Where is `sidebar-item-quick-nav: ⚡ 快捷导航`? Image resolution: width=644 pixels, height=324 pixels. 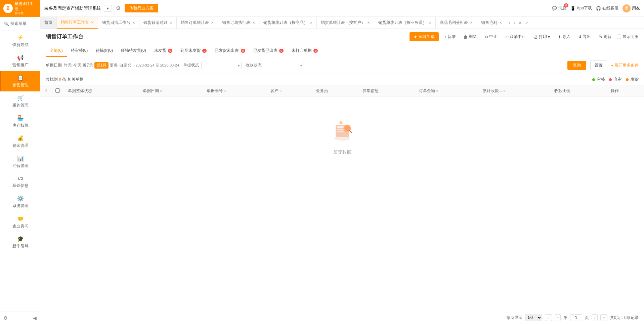 sidebar-item-quick-nav: ⚡ 快捷导航 is located at coordinates (20, 41).